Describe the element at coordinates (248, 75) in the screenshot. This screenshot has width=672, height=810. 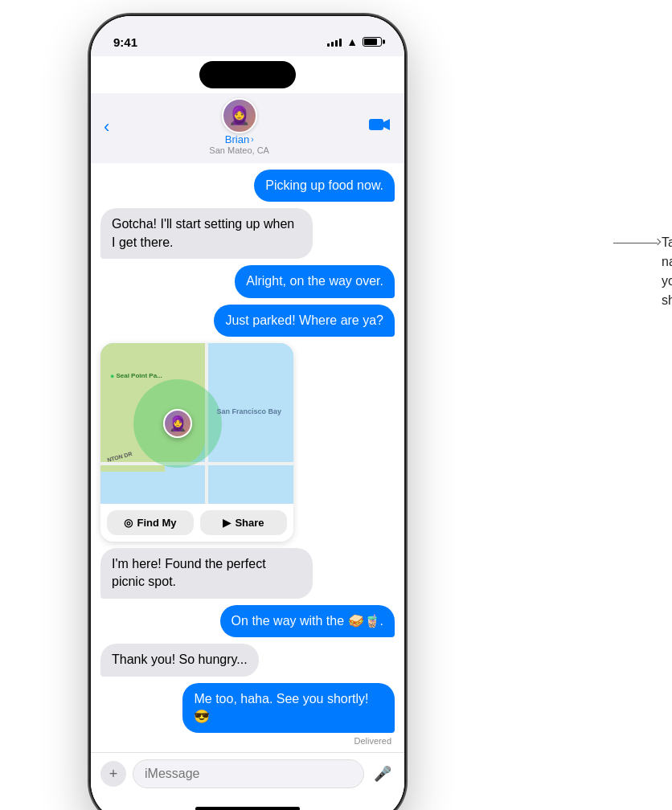
I see `dynamic-island` at that location.